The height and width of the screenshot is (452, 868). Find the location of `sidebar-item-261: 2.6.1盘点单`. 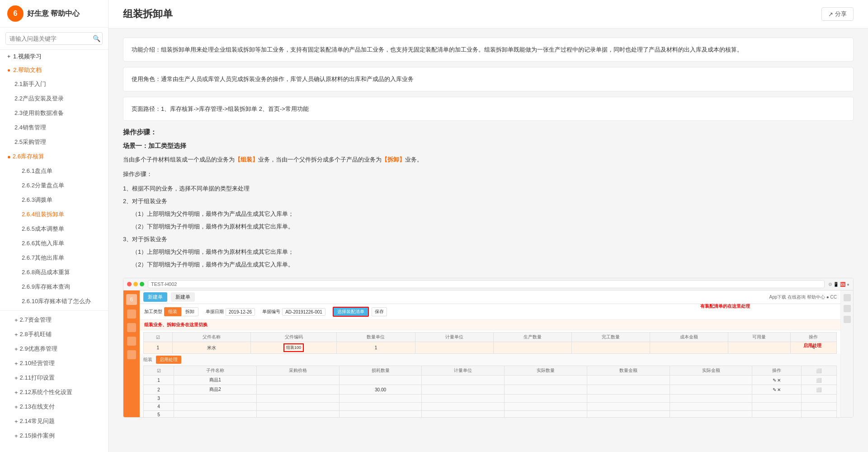

sidebar-item-261: 2.6.1盘点单 is located at coordinates (54, 171).